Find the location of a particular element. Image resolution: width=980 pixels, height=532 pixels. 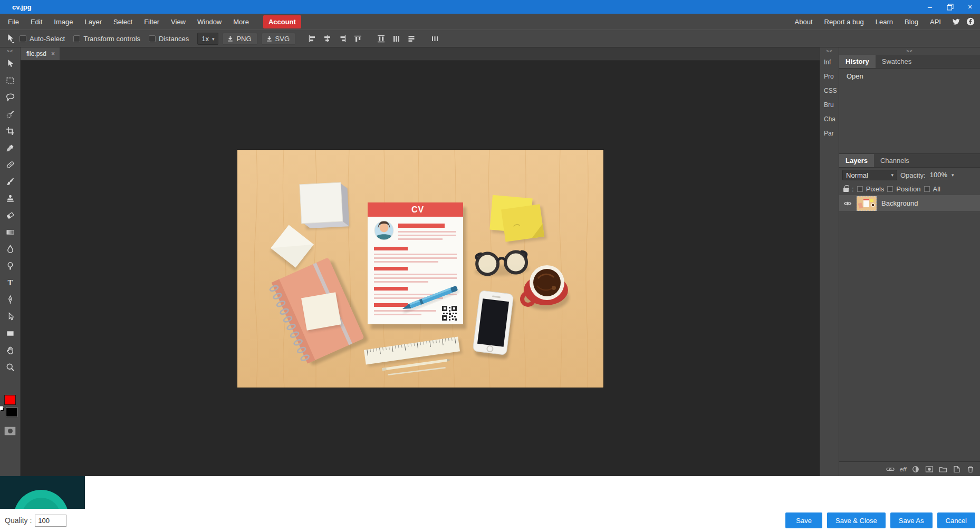

export-svg-button: SVG is located at coordinates (278, 39).